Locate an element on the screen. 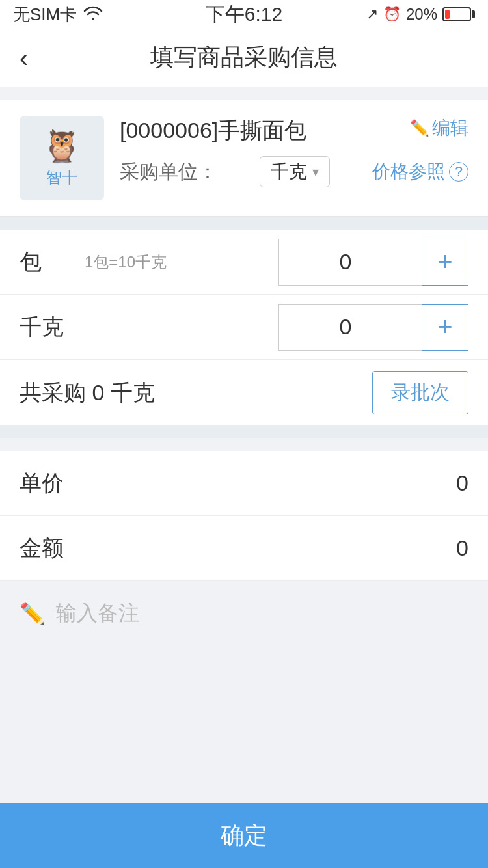 The image size is (488, 868). kg-input-row: 千克 + is located at coordinates (244, 327).